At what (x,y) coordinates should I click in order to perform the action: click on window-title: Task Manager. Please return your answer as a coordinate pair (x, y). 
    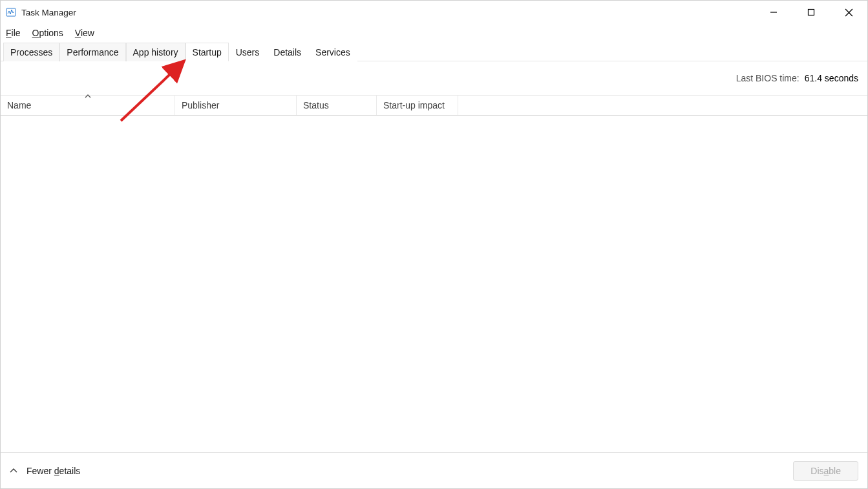
    Looking at the image, I should click on (49, 13).